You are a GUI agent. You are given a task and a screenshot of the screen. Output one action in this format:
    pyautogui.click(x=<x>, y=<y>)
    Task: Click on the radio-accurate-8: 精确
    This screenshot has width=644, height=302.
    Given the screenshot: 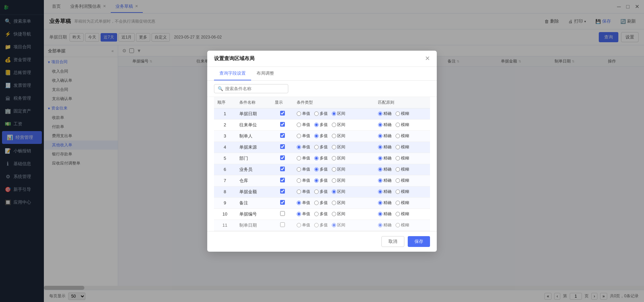 What is the action you would take?
    pyautogui.click(x=385, y=203)
    